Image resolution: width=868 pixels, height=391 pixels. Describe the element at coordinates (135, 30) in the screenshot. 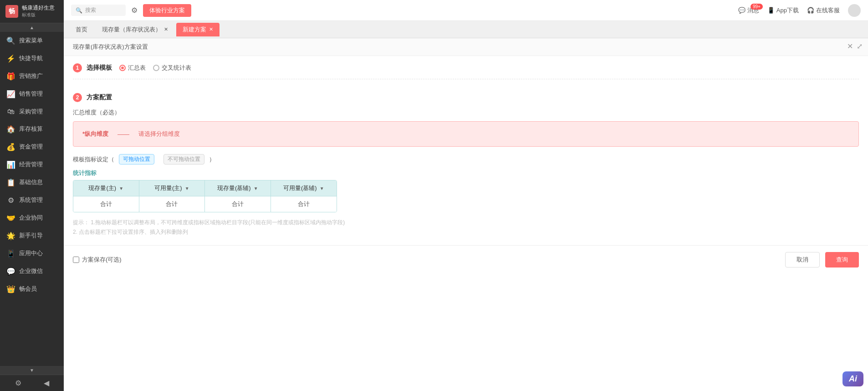

I see `tab-inventory: 现存量（库存状况表） ✕` at that location.